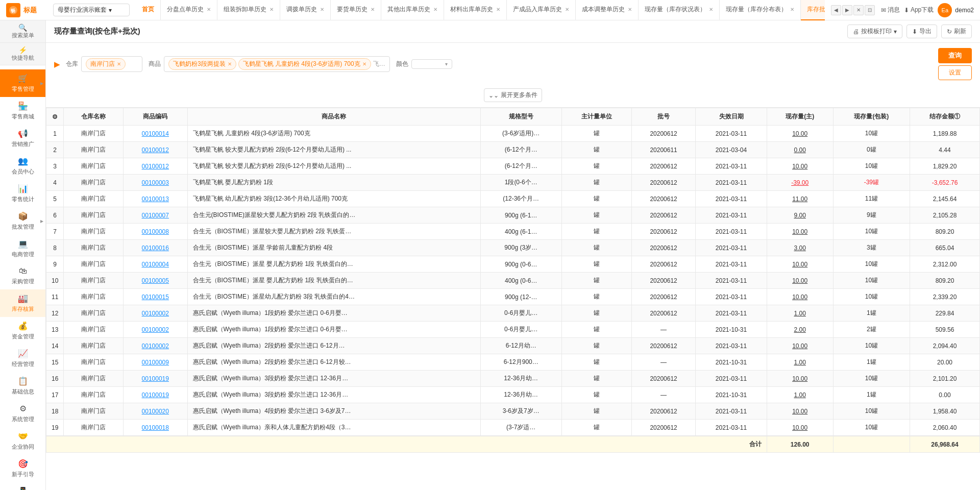  What do you see at coordinates (230, 64) in the screenshot?
I see `goods-tag-close-1: ✕` at bounding box center [230, 64].